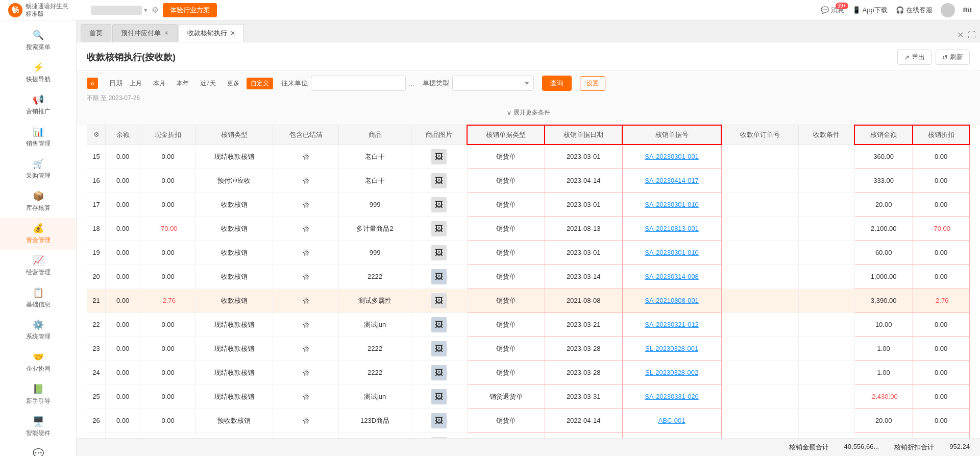  I want to click on cell-bill-no: SA-20210813-001, so click(672, 229).